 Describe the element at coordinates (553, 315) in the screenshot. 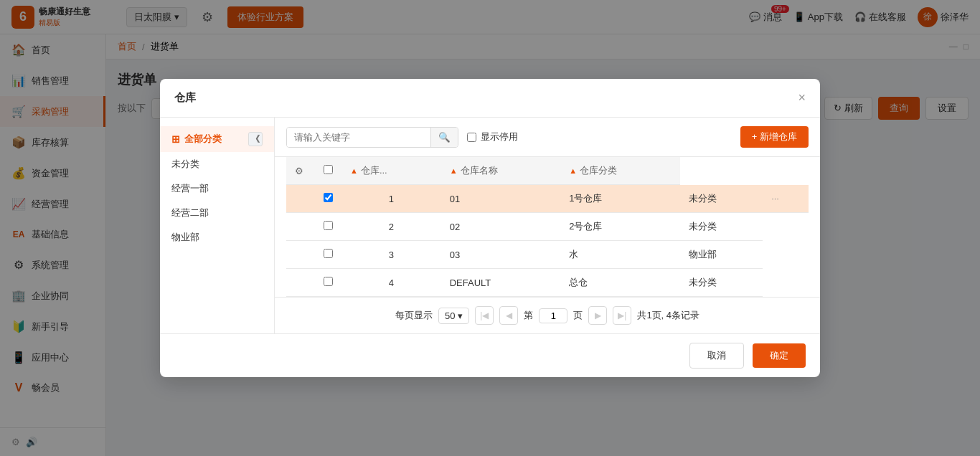

I see `page-input` at that location.